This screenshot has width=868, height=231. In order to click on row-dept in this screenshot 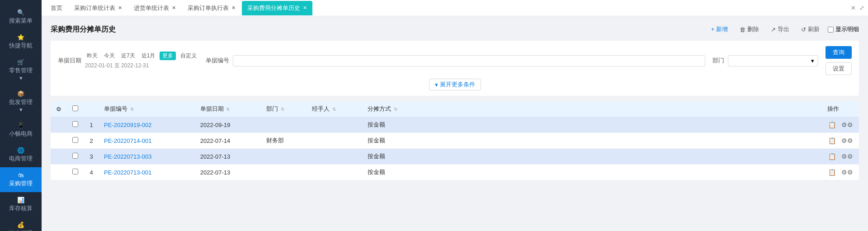, I will do `click(285, 173)`.